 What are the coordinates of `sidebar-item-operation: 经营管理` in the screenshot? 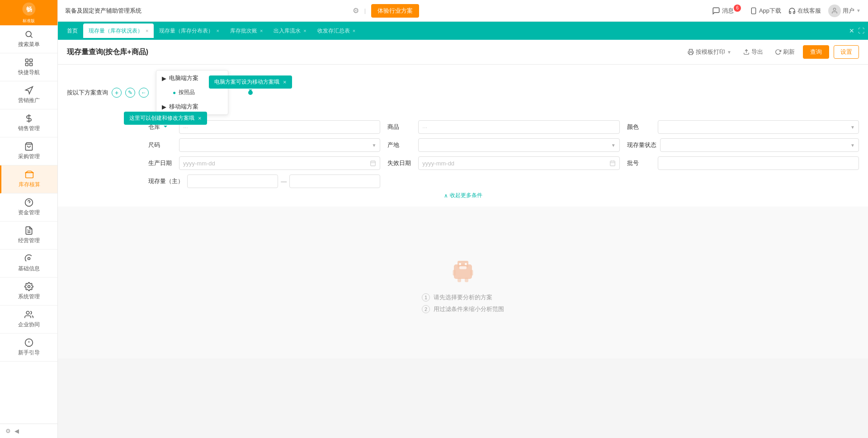 It's located at (29, 235).